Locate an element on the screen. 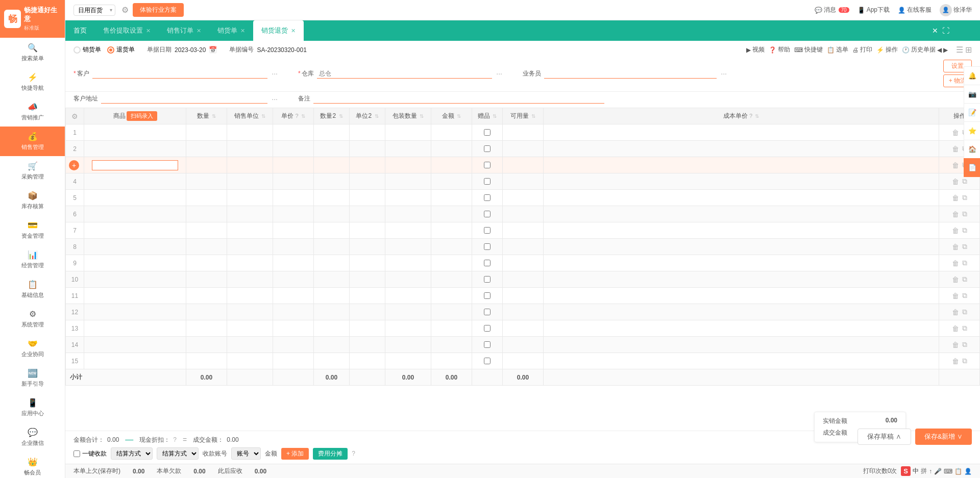 The width and height of the screenshot is (980, 478). customer-input is located at coordinates (180, 73).